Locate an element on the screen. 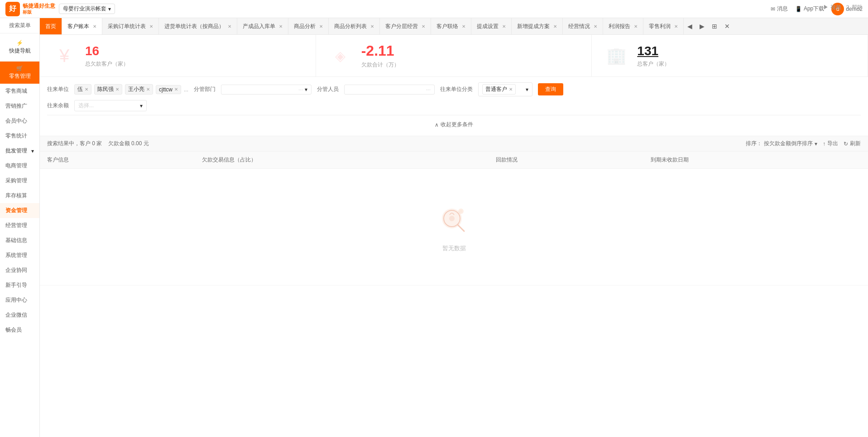 This screenshot has height=437, width=868. person-more-icon: ··· is located at coordinates (428, 90).